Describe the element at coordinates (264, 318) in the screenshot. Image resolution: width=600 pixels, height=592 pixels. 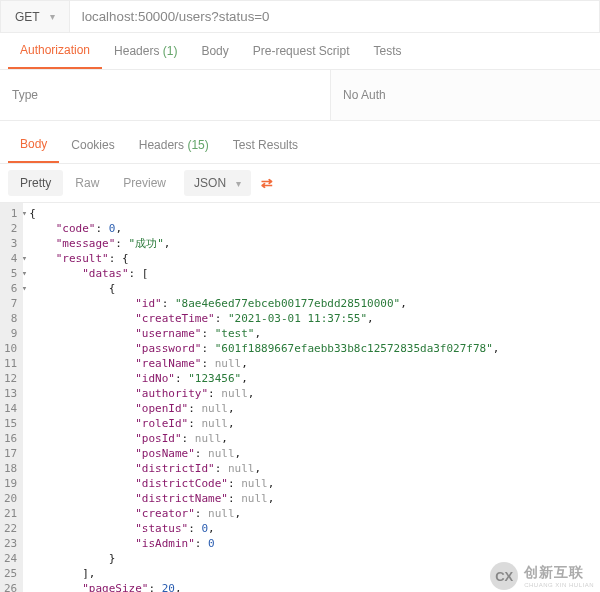
I see `code-line: "createTime": "2021-03-01 11:37:55",` at that location.